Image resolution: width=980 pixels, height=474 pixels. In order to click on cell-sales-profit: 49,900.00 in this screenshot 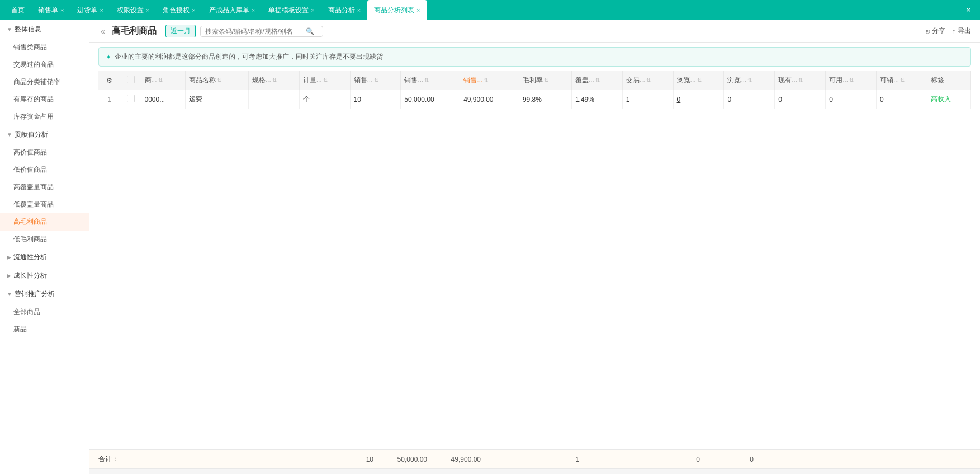, I will do `click(490, 100)`.